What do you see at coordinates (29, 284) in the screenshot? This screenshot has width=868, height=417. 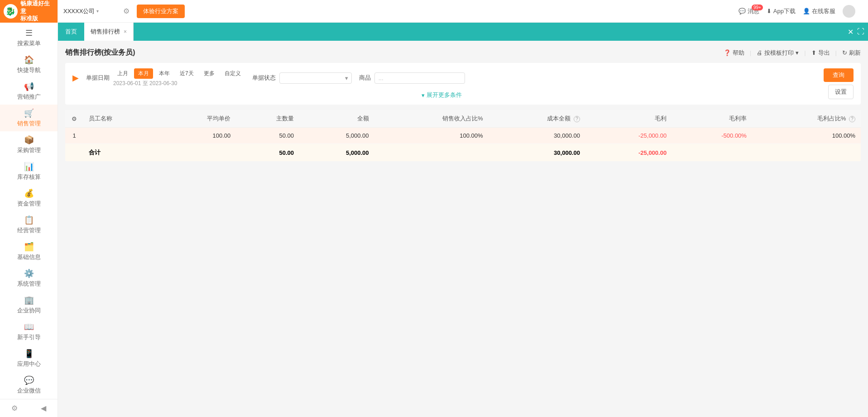 I see `sidebar-label-system: 系统管理` at bounding box center [29, 284].